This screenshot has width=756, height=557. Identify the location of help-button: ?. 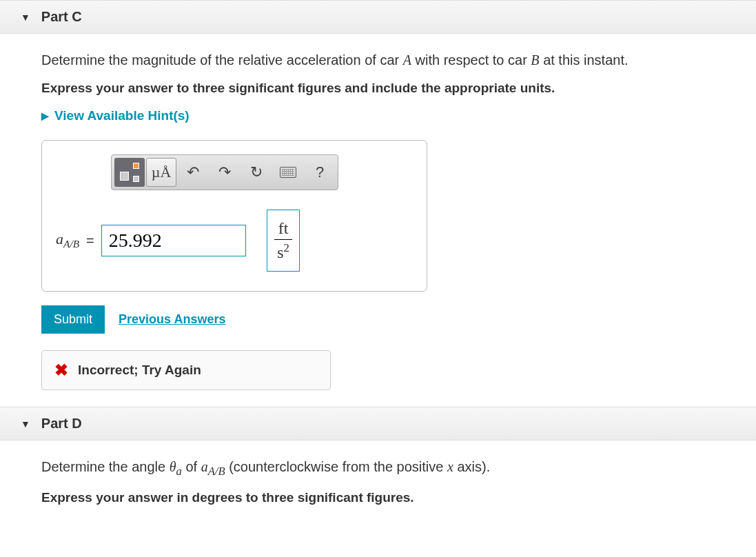
(320, 172).